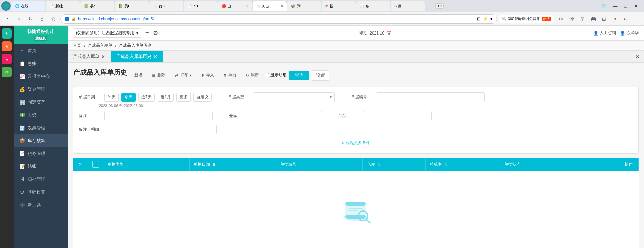  Describe the element at coordinates (41, 115) in the screenshot. I see `nav-item-salary: 💵 工资` at that location.